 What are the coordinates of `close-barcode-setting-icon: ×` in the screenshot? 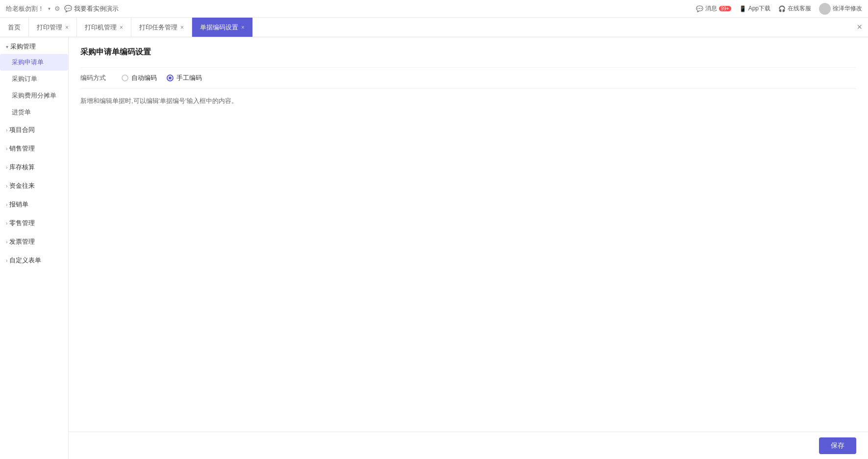 It's located at (243, 27).